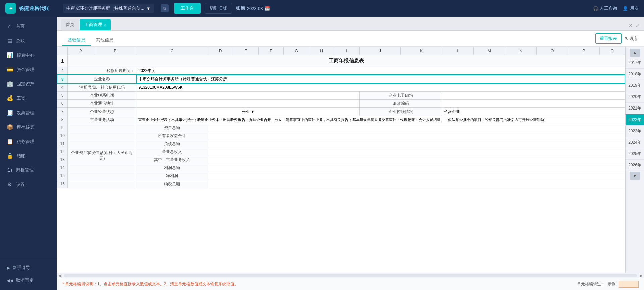  I want to click on sidebar-item-settings: ⚙ 设置, so click(29, 184).